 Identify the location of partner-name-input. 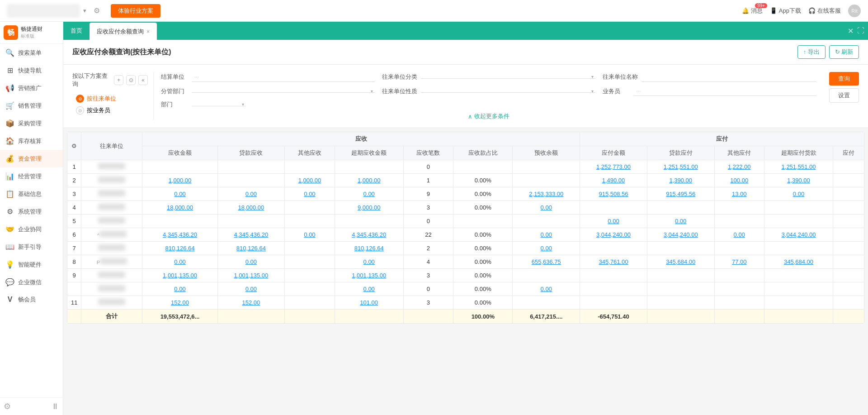
(729, 77).